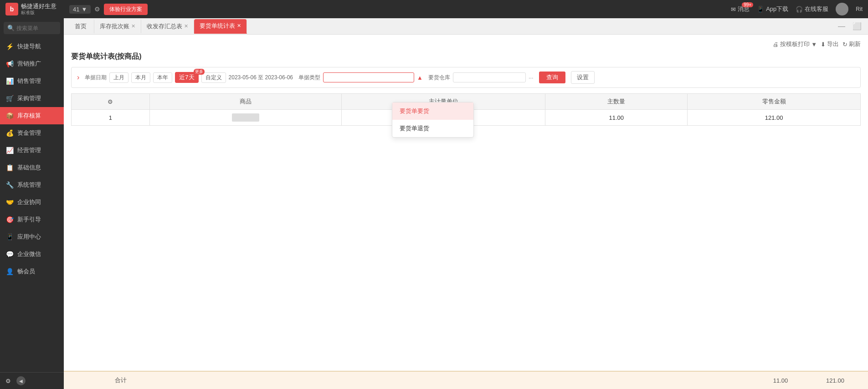 The image size is (868, 389). What do you see at coordinates (433, 111) in the screenshot?
I see `dropdown-item-requisition-order: 要货单要货` at bounding box center [433, 111].